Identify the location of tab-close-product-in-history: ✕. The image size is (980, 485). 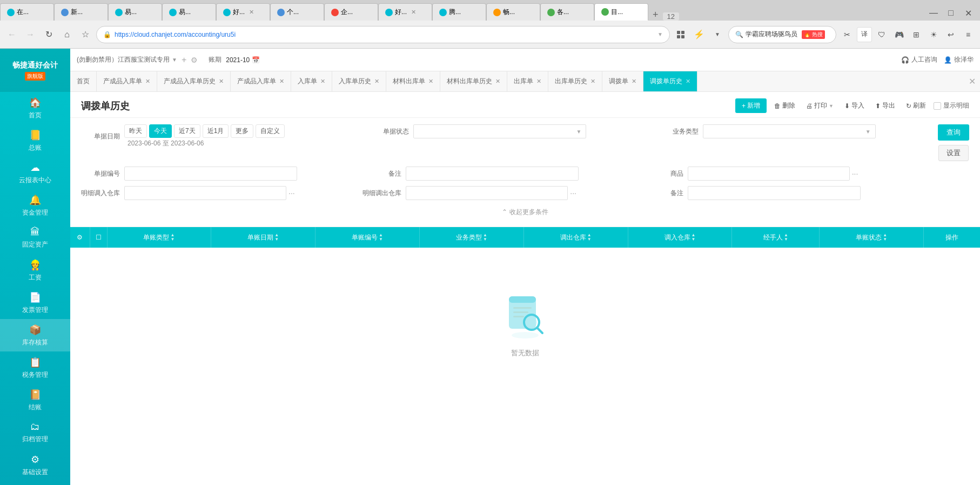
(221, 81).